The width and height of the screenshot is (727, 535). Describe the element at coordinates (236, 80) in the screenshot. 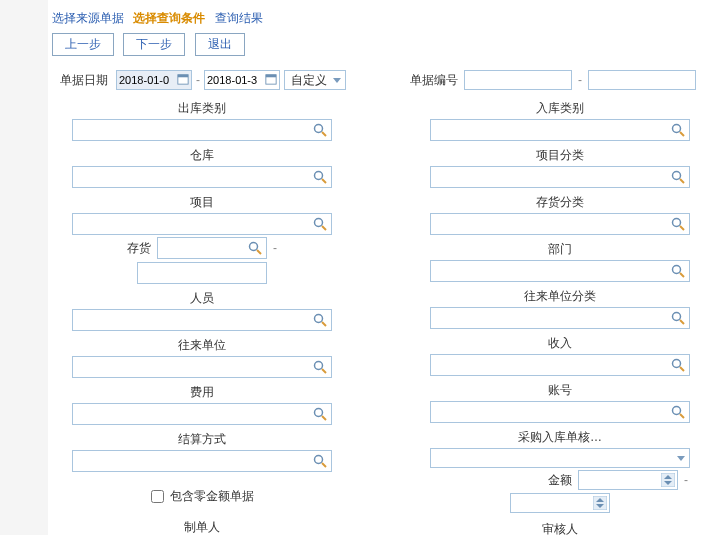

I see `date-to-input` at that location.